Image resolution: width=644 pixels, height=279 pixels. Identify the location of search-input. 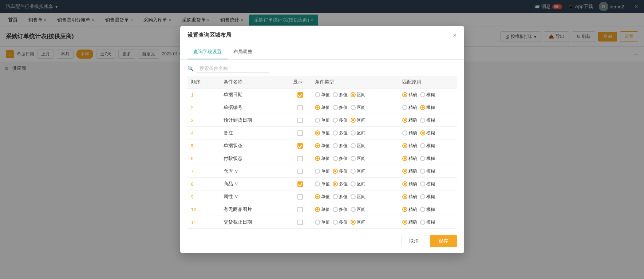
(233, 68).